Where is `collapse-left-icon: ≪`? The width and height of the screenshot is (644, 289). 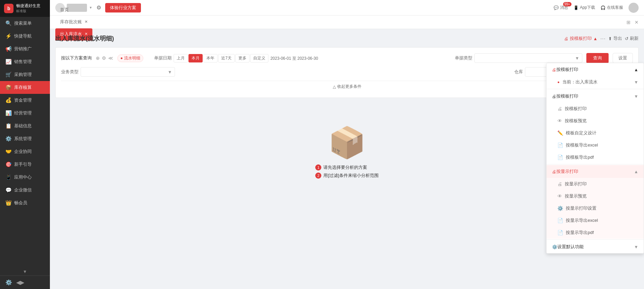 collapse-left-icon: ≪ is located at coordinates (111, 58).